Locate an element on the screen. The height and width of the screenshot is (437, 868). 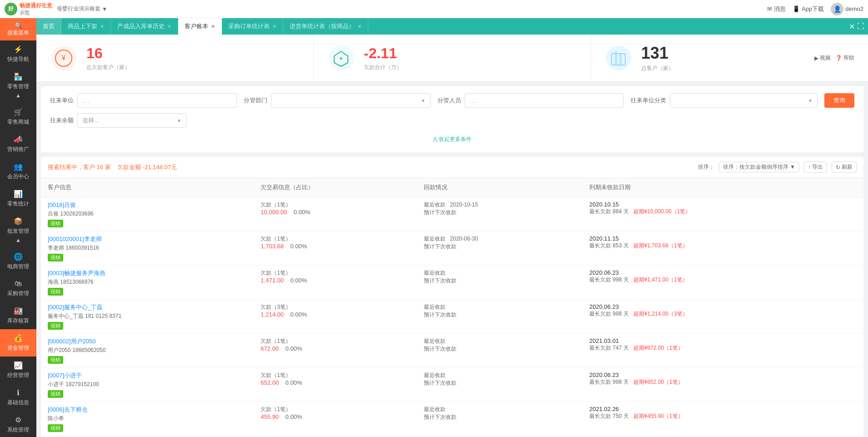
customer-name-0: [0016]吕俊 is located at coordinates (147, 205).